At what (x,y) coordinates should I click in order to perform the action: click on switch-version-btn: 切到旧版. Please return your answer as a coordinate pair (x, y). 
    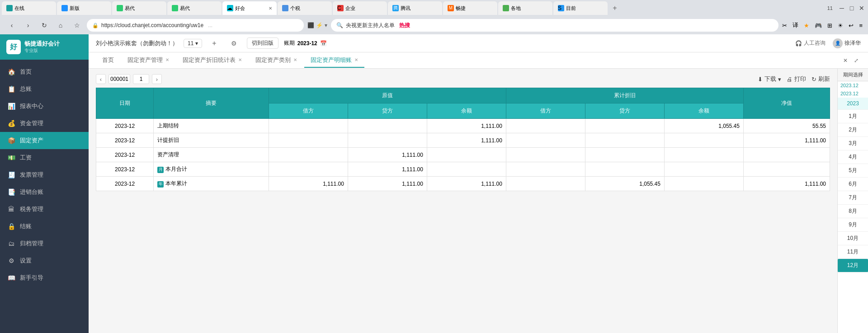
    Looking at the image, I should click on (263, 43).